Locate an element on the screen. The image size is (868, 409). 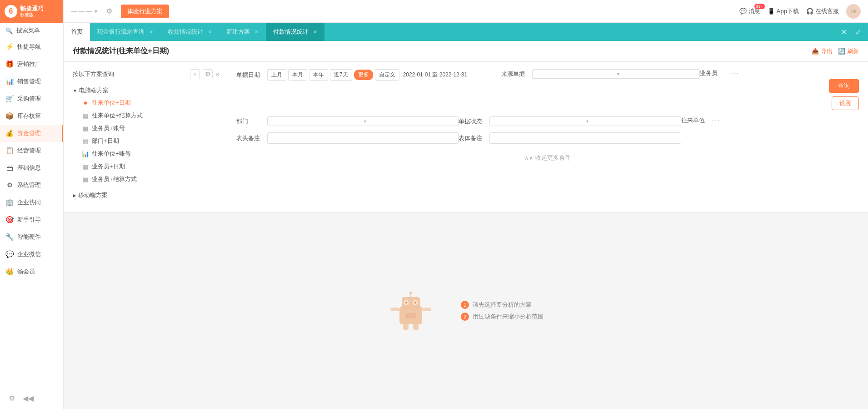
filter-scheme-header: 按以下方案查询 ＋ ⚙ « is located at coordinates (146, 74).